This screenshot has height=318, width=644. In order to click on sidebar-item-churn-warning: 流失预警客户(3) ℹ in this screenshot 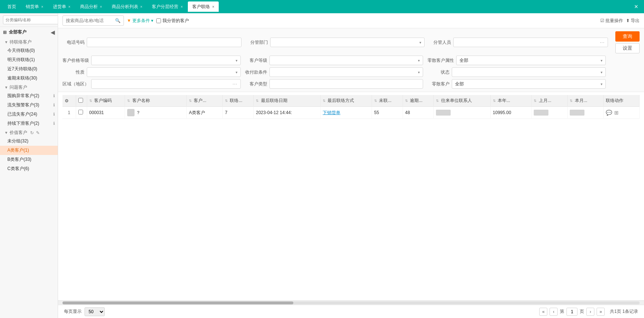, I will do `click(29, 105)`.